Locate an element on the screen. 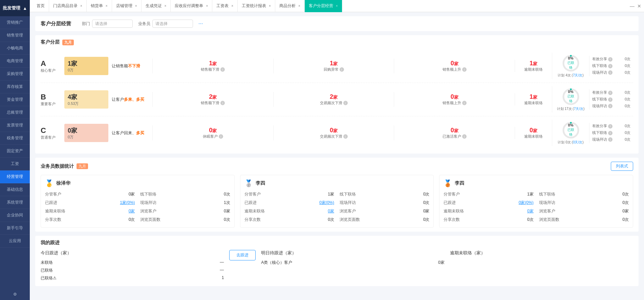 This screenshot has width=644, height=300. sidebar-item-企业协同: 企业协同 is located at coordinates (15, 215).